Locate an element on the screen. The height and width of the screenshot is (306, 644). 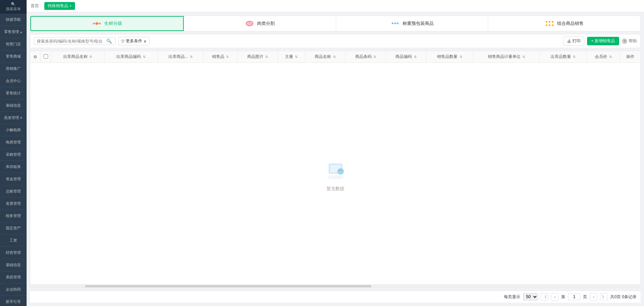
sidebar-item-enterprise-coop: 企业协同 is located at coordinates (13, 290).